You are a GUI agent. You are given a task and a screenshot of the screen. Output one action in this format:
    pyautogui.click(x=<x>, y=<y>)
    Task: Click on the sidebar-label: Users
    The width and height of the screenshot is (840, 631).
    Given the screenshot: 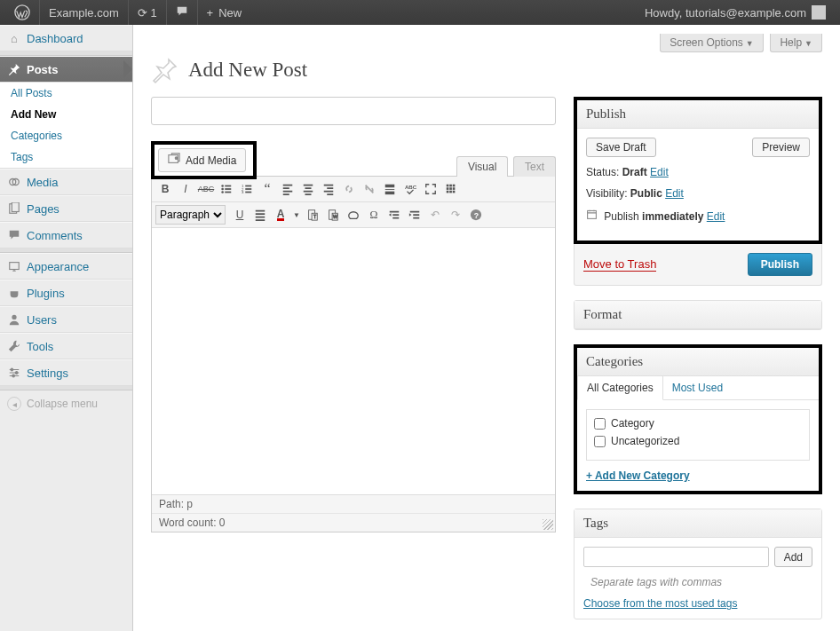 What is the action you would take?
    pyautogui.click(x=42, y=319)
    